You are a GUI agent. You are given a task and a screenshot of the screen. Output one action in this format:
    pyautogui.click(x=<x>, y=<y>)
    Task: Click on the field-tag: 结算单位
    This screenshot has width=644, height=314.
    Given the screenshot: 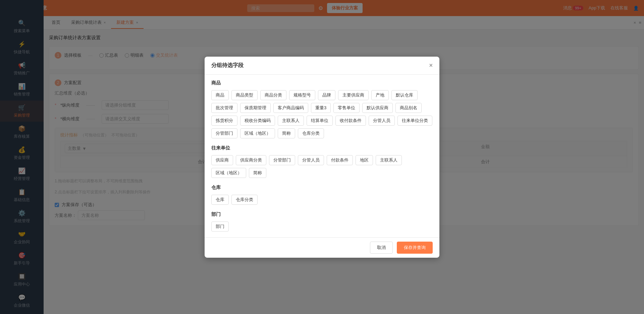 What is the action you would take?
    pyautogui.click(x=320, y=121)
    